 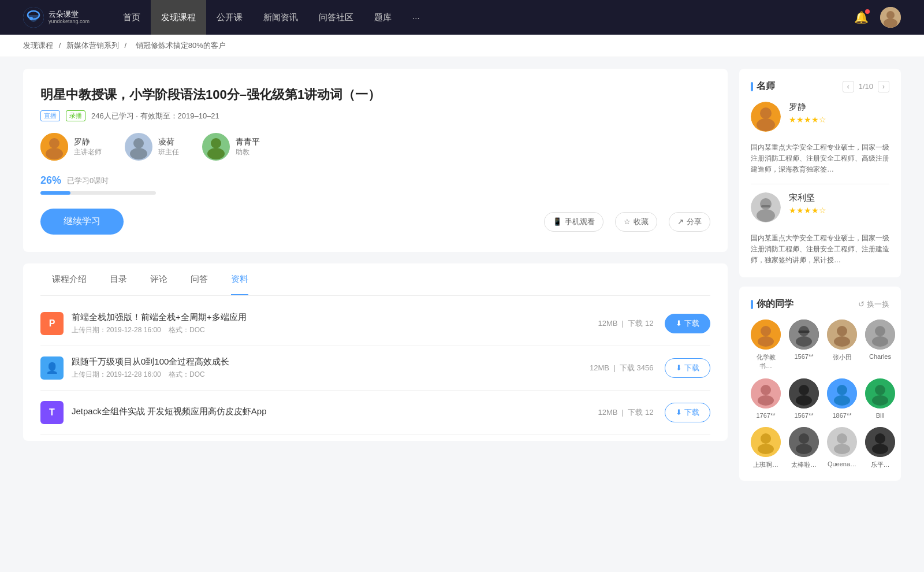 I want to click on tab-qa: 问答, so click(x=199, y=280).